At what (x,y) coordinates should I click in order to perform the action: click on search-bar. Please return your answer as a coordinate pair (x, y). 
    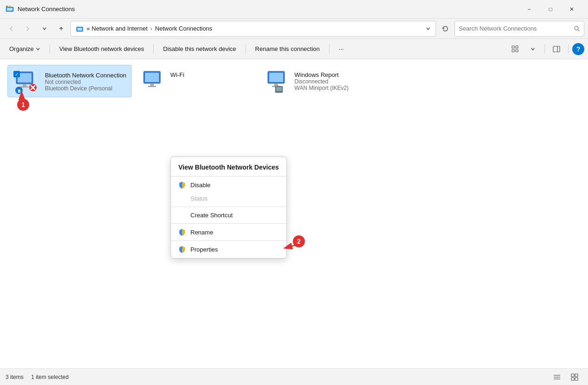
    Looking at the image, I should click on (519, 29).